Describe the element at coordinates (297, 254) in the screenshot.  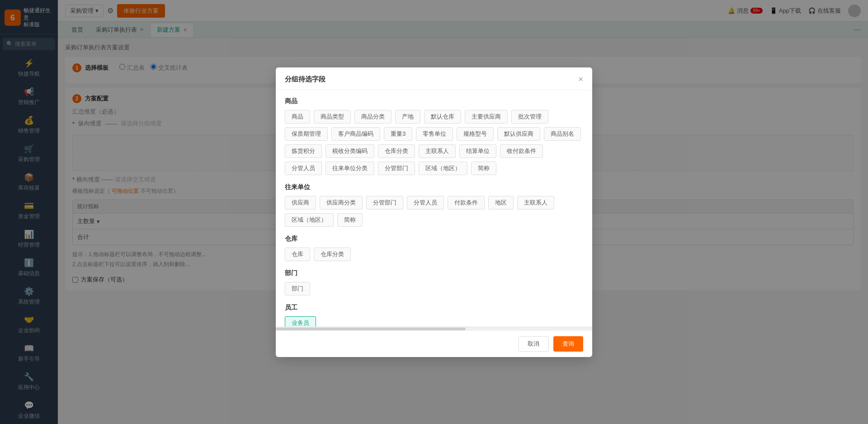
I see `field-tag: 仓库` at that location.